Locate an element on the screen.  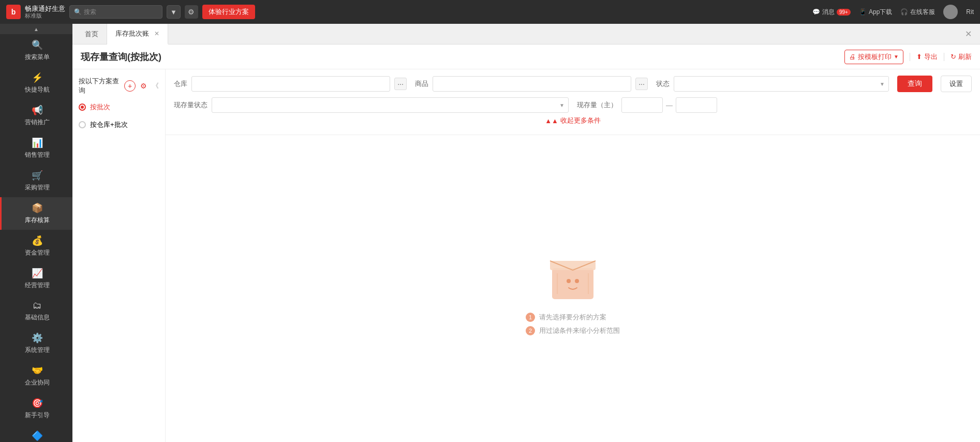
tab-close-button: ✕ is located at coordinates (157, 34).